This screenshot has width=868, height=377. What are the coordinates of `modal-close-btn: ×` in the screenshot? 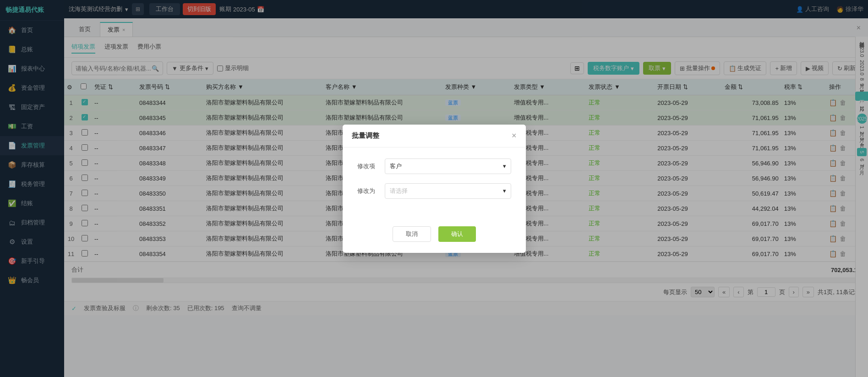 It's located at (514, 136).